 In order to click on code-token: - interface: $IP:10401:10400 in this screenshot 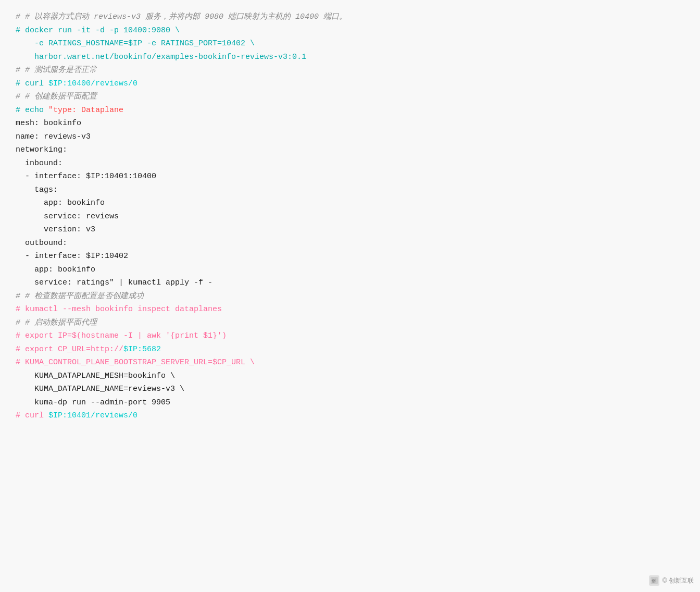, I will do `click(86, 176)`.